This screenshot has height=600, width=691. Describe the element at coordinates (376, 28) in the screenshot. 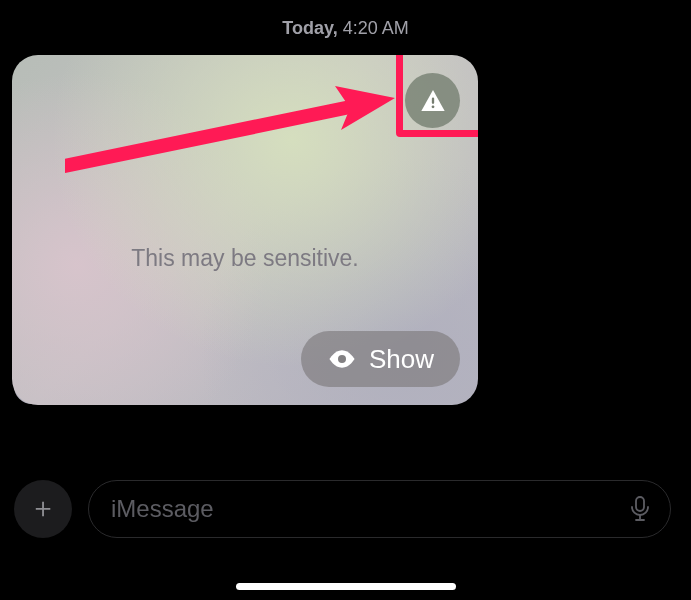

I see `timestamp-time: 4:20 AM` at that location.